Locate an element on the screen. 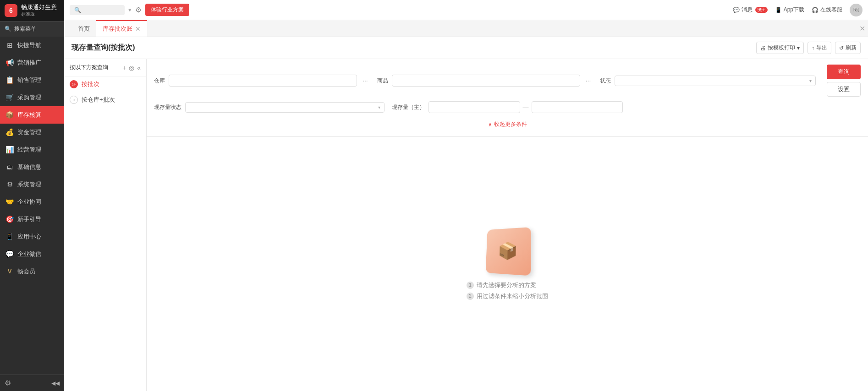  sidebar-item-app-center: 📱 应用中心 is located at coordinates (32, 237).